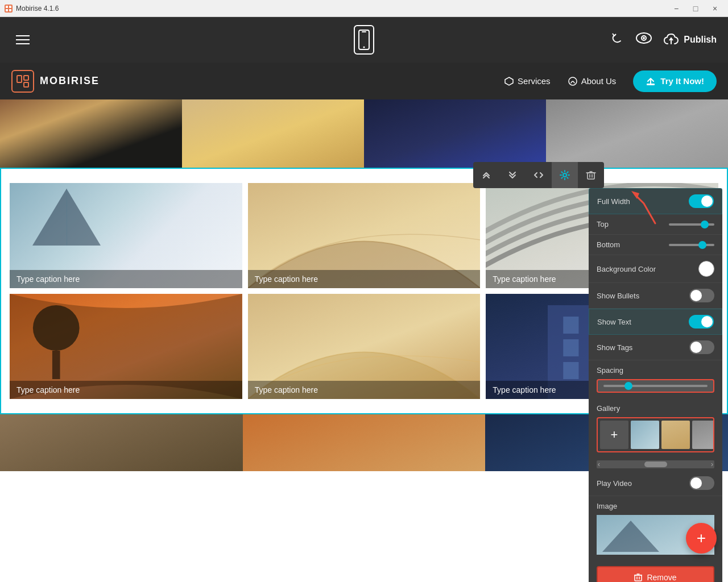 The image size is (728, 582). Describe the element at coordinates (655, 245) in the screenshot. I see `bottom-row: Bottom` at that location.